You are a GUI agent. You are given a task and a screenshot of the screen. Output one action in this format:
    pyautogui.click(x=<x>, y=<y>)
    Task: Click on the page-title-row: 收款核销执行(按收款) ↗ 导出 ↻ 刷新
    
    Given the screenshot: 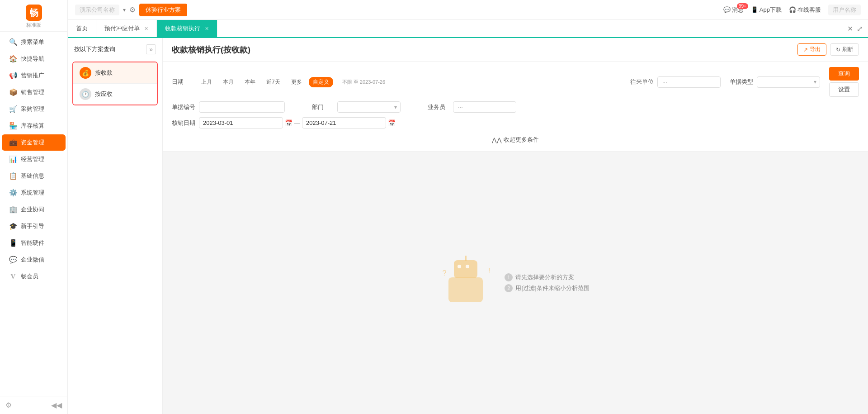 What is the action you would take?
    pyautogui.click(x=515, y=50)
    